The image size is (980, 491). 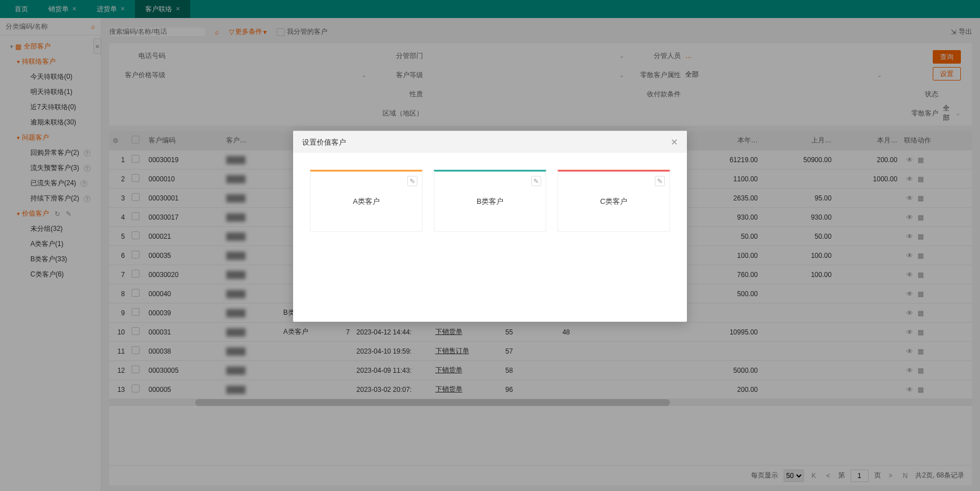 I want to click on card-label: B类客户, so click(x=490, y=202).